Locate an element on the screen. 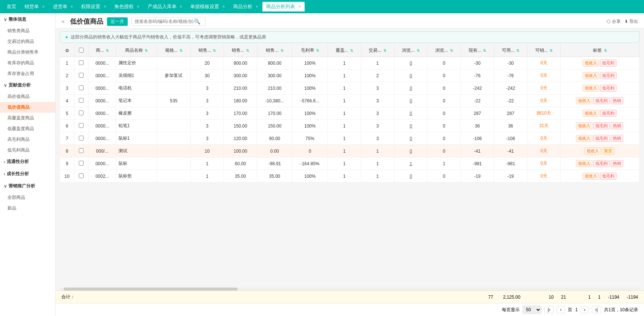  sidebar-item-sales-products: 销售类商品 is located at coordinates (27, 31).